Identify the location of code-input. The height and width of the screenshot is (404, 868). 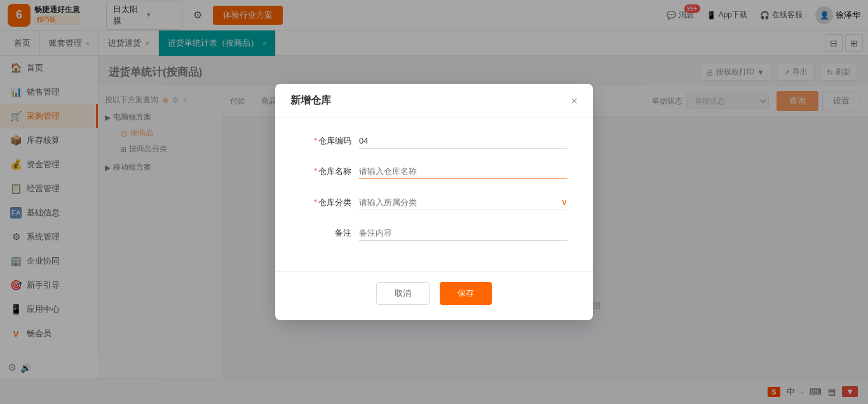
(463, 141).